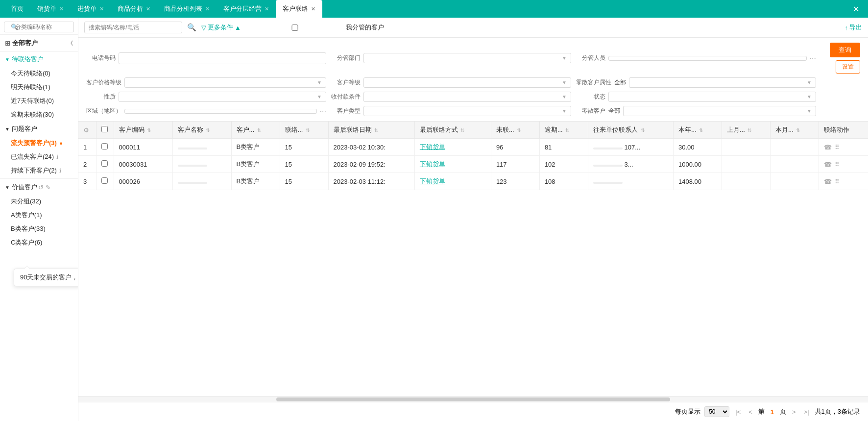  Describe the element at coordinates (222, 97) in the screenshot. I see `gender-select: ▼` at that location.